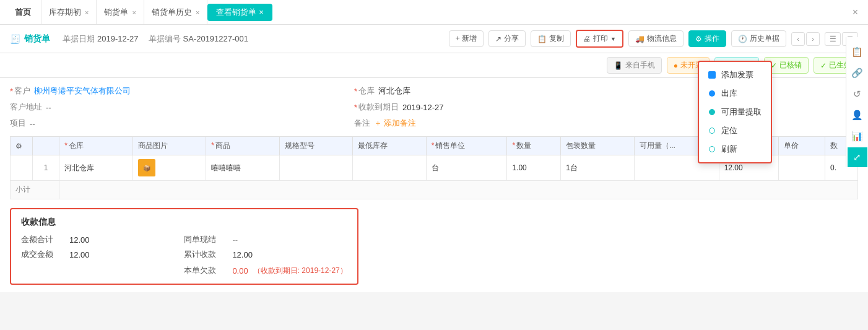  What do you see at coordinates (640, 39) in the screenshot?
I see `logistics-icon: 🚚` at bounding box center [640, 39].